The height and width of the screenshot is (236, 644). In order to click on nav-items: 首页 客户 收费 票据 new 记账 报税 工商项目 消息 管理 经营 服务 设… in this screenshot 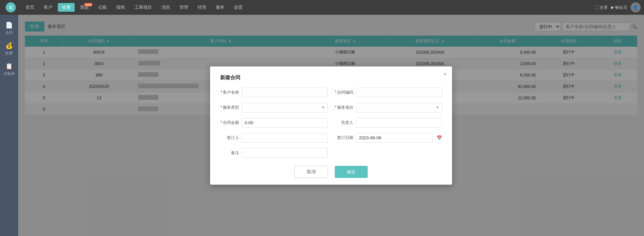, I will do `click(307, 7)`.